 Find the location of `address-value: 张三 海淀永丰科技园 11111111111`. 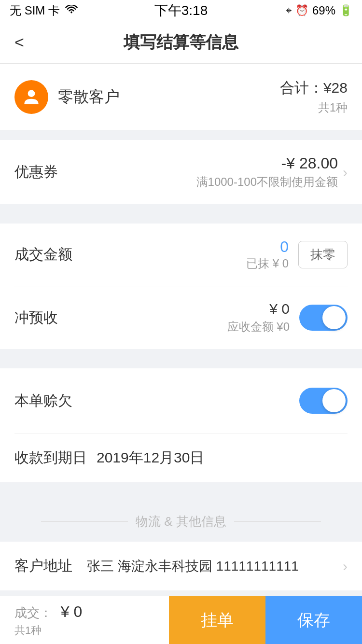

address-value: 张三 海淀永丰科技园 11111111111 is located at coordinates (215, 566).